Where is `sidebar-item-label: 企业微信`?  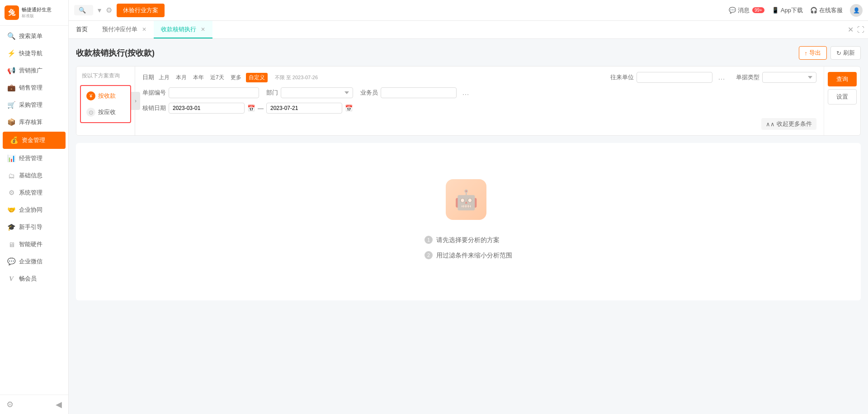
sidebar-item-label: 企业微信 is located at coordinates (31, 262).